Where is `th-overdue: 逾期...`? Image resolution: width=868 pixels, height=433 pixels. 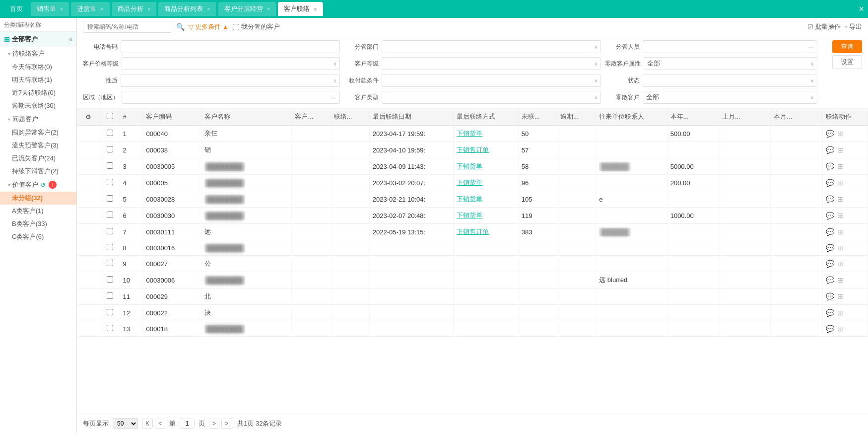
th-overdue: 逾期... is located at coordinates (577, 117).